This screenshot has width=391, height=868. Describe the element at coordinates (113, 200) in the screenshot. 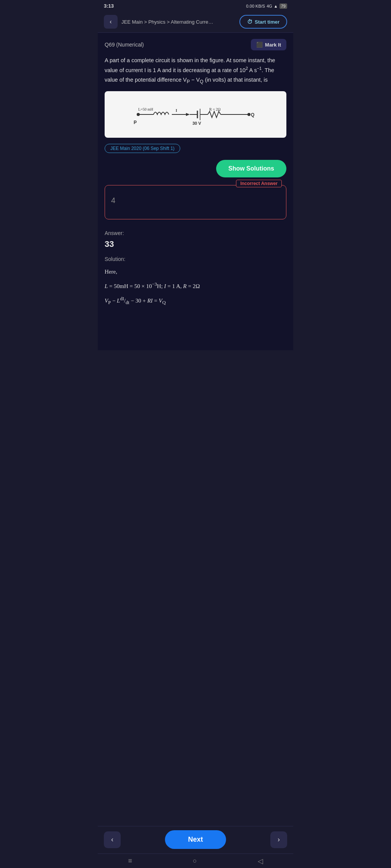

I see `user-answer-value: 4` at that location.